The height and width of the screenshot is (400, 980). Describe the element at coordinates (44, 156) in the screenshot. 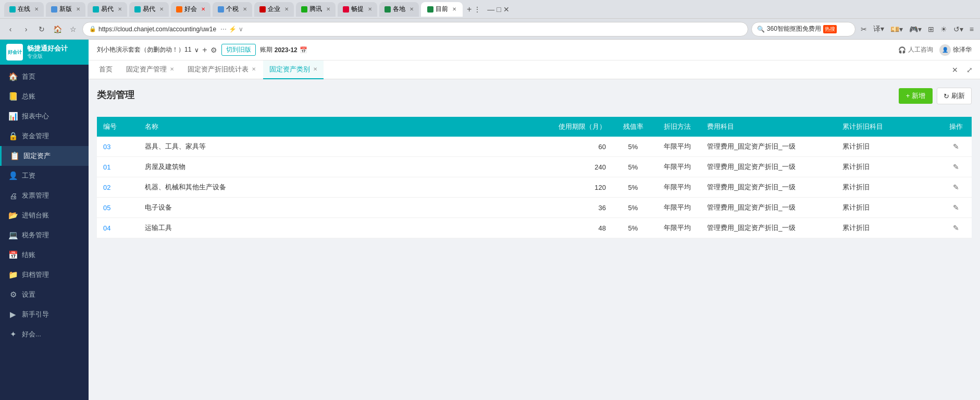

I see `sidebar-item-fixed-assets: 📋 固定资产` at that location.